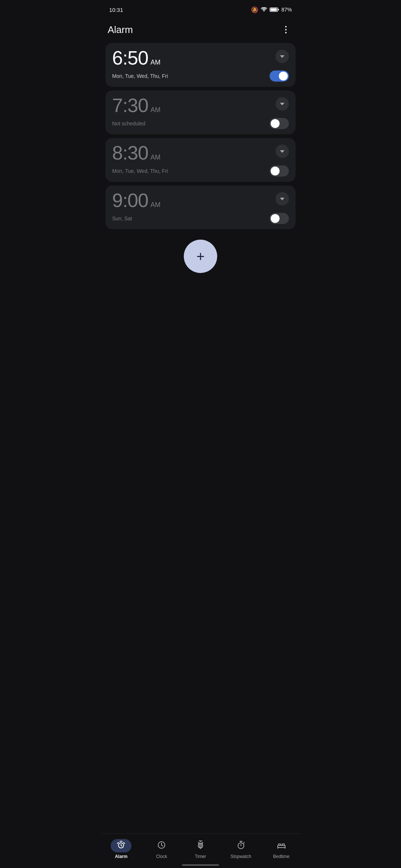 This screenshot has width=401, height=868. I want to click on bedtime-icon, so click(281, 846).